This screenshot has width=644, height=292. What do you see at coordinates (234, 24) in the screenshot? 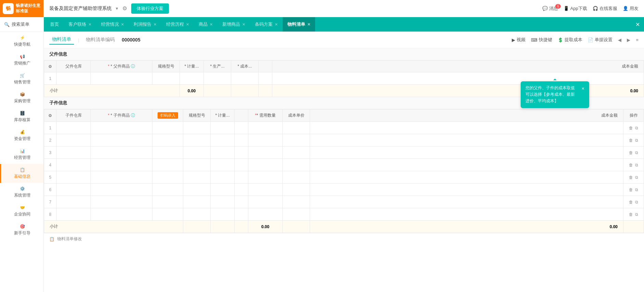
I see `tab-new-product: 新增商品 ✕` at bounding box center [234, 24].